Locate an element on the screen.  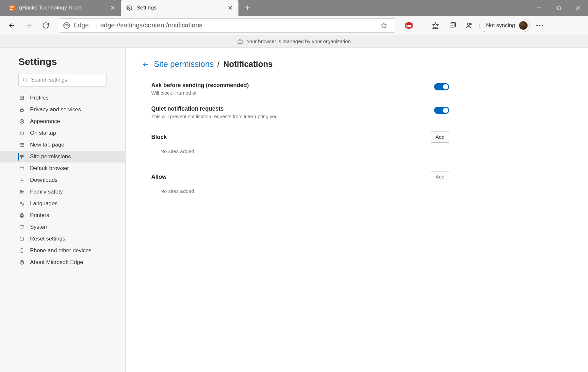
sync-pill: Not syncing is located at coordinates (504, 25).